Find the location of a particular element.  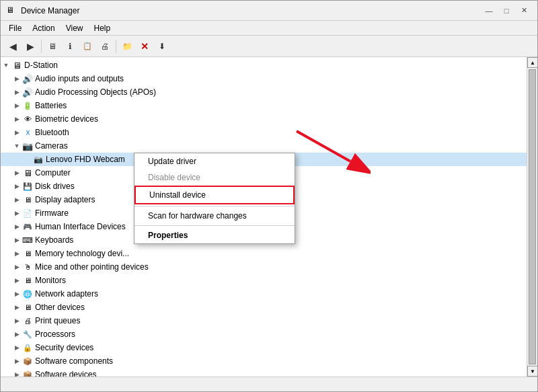

monitors-expander: ▶ is located at coordinates (17, 280).